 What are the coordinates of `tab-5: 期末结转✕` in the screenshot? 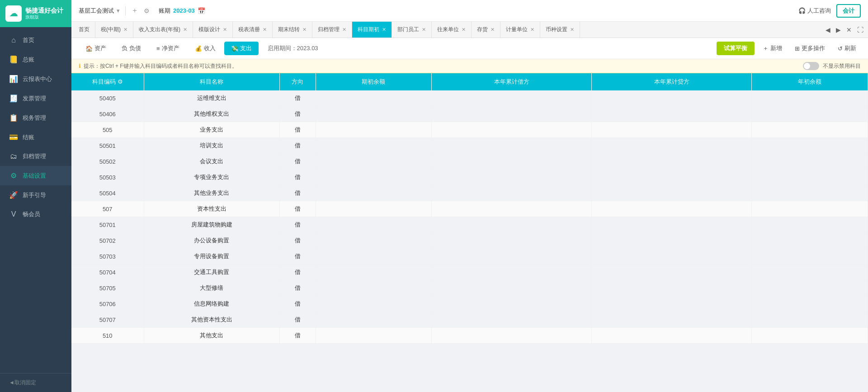 It's located at (292, 30).